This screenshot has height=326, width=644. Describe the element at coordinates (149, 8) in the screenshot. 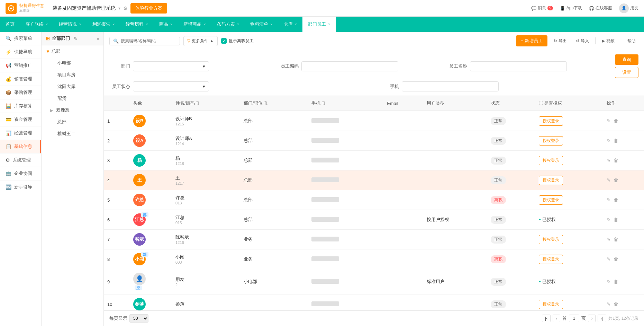

I see `trial-button: 体验行业方案` at that location.